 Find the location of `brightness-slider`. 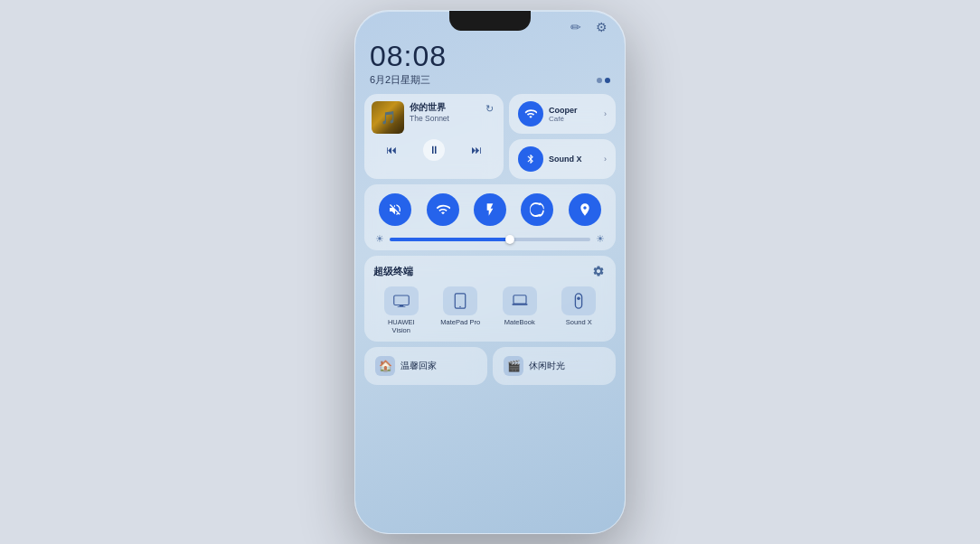

brightness-slider is located at coordinates (490, 239).